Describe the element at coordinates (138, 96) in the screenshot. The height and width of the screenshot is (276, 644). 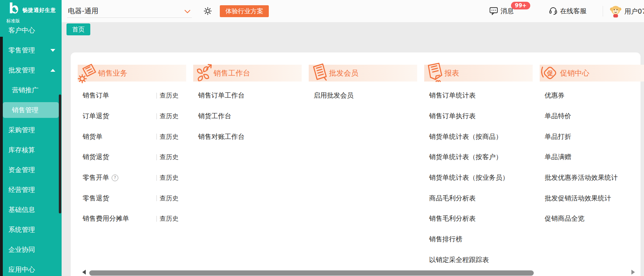
I see `menu-item-sales-order: 销售订单 查历史` at that location.